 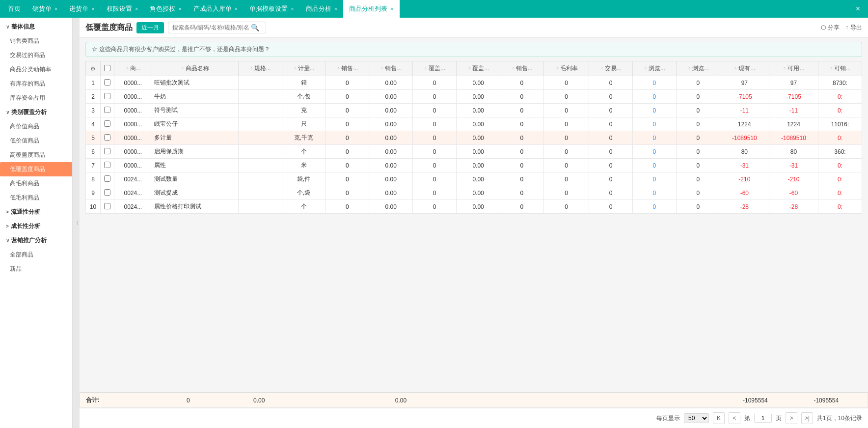 I want to click on first-page-button: K, so click(x=719, y=418).